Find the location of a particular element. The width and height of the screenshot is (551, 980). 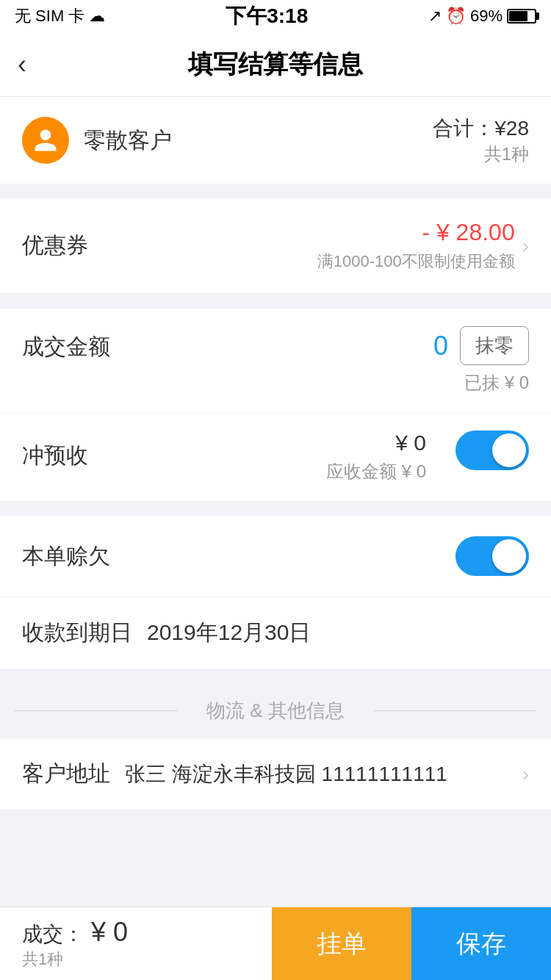

address-chevron-icon: › is located at coordinates (526, 774).